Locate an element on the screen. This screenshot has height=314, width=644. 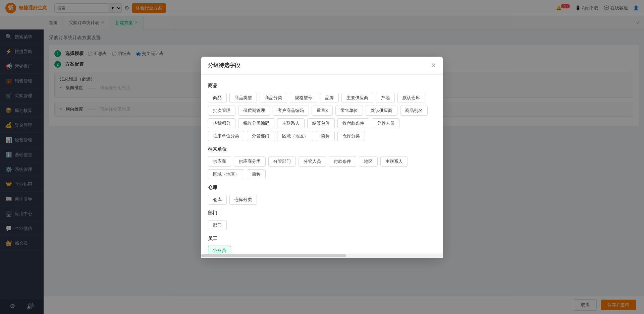
department-field-grid: 部门 is located at coordinates (322, 225).